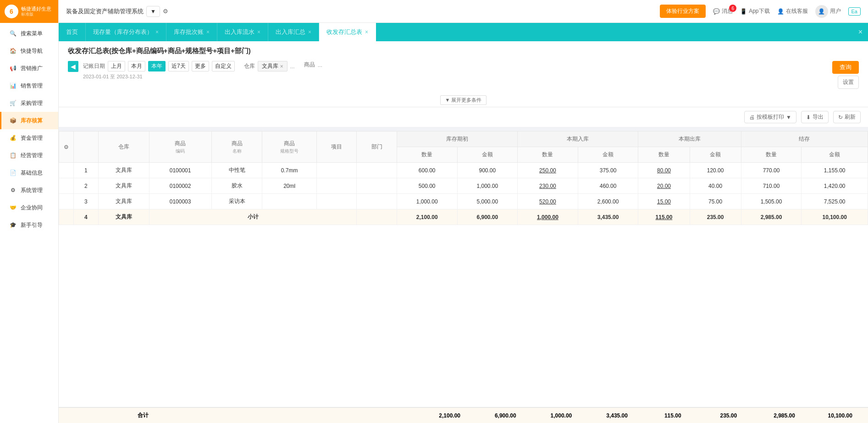 This screenshot has height=423, width=868. I want to click on tab-batch-label: 库存批次账, so click(189, 32).